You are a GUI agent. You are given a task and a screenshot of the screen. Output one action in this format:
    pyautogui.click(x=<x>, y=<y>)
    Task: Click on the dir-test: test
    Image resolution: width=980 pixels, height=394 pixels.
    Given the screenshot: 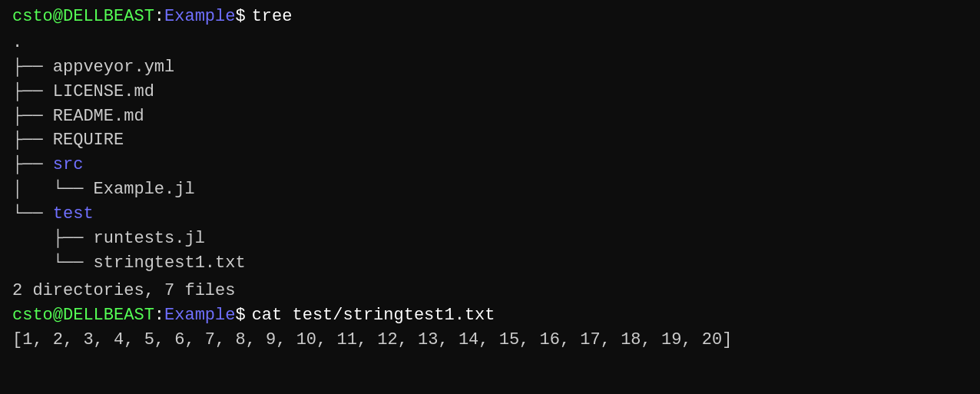 What is the action you would take?
    pyautogui.click(x=74, y=214)
    